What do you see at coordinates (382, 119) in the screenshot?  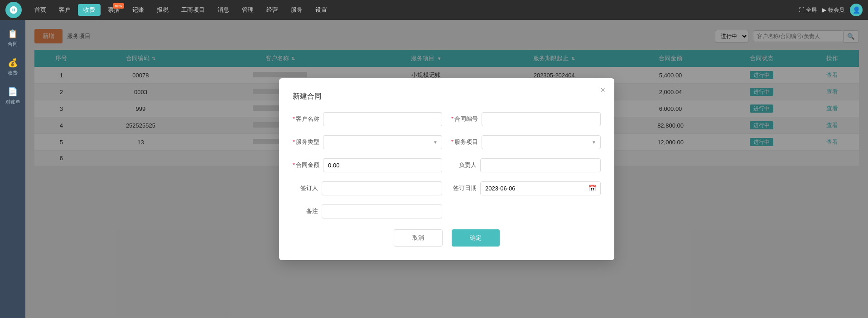 I see `customer-name-input` at bounding box center [382, 119].